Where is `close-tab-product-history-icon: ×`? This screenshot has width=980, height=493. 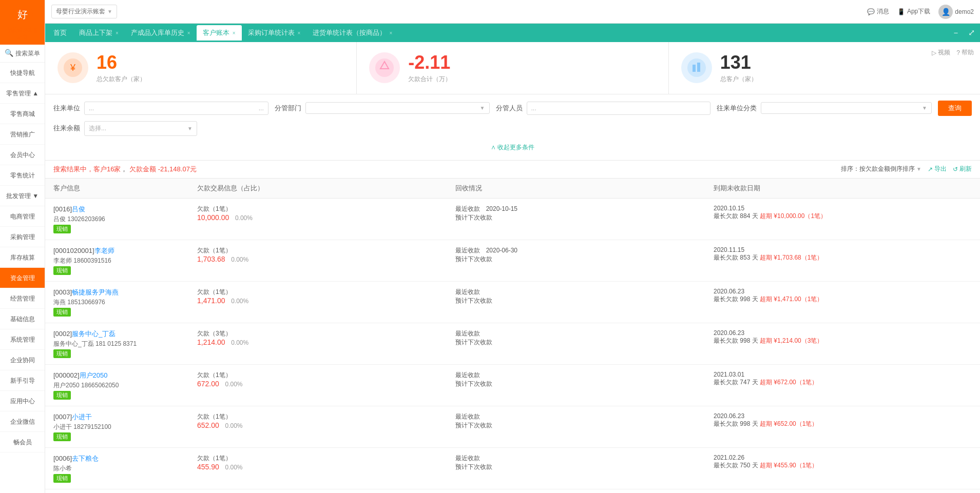 close-tab-product-history-icon: × is located at coordinates (189, 33).